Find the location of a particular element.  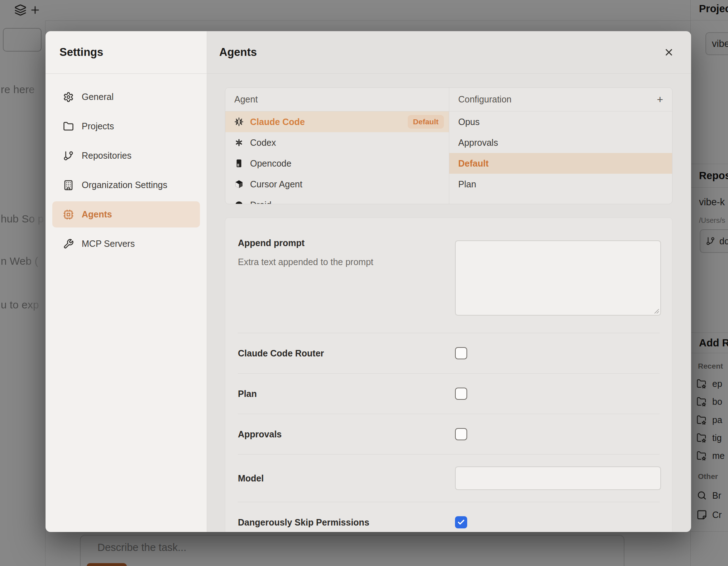

settings-nav: General Projects Repositories Organizati… is located at coordinates (126, 167).